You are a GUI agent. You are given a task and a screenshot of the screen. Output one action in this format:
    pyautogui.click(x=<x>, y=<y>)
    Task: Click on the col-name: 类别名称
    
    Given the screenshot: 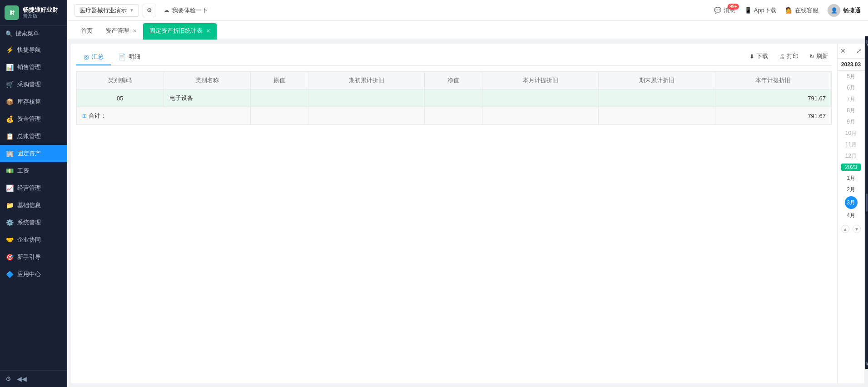 What is the action you would take?
    pyautogui.click(x=207, y=81)
    